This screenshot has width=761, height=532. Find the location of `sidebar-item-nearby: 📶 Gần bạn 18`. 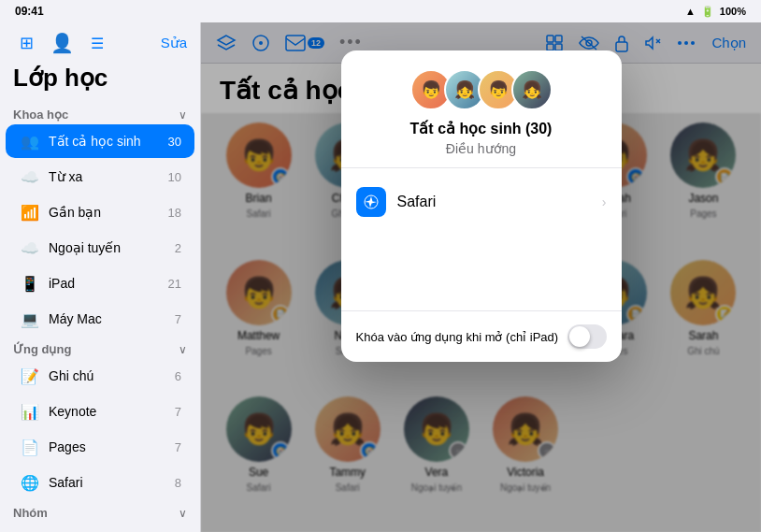

sidebar-item-nearby: 📶 Gần bạn 18 is located at coordinates (100, 212).